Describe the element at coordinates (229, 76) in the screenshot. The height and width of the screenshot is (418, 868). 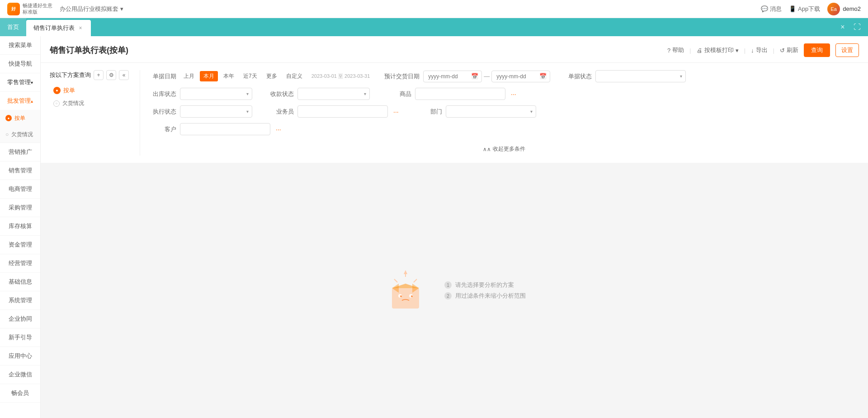
I see `current-year-button: 本年` at that location.